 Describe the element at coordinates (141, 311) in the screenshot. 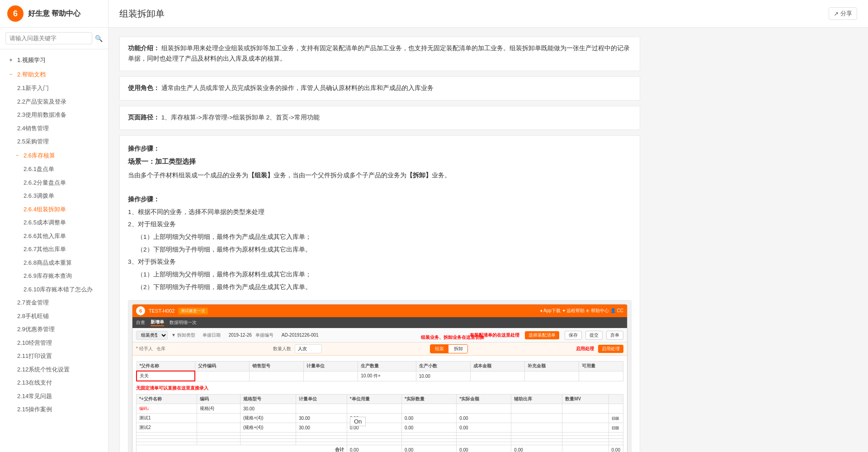

I see `mock-logo: 6` at that location.